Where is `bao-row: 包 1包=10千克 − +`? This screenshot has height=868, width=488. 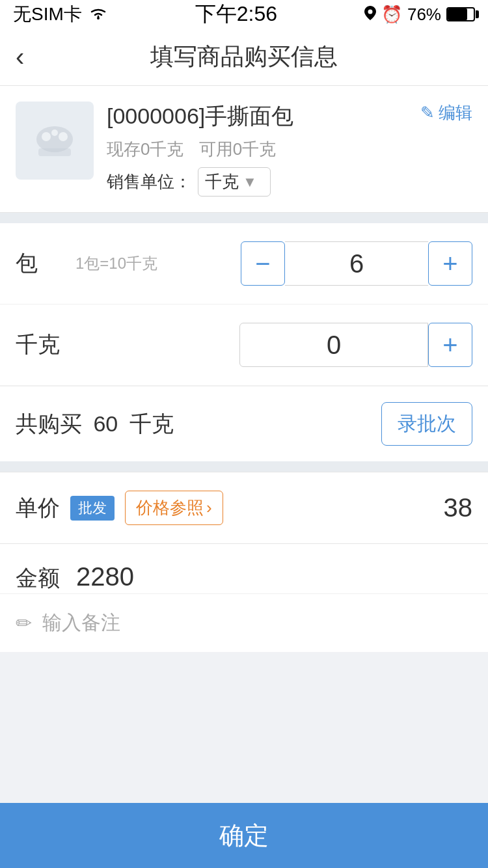 bao-row: 包 1包=10千克 − + is located at coordinates (244, 264).